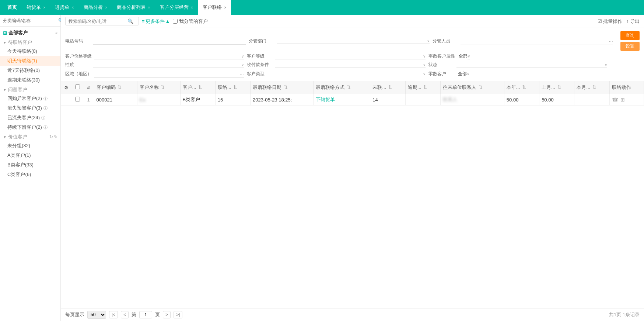 This screenshot has width=644, height=321. I want to click on nav-sales-order: 销货单 ×, so click(36, 7).